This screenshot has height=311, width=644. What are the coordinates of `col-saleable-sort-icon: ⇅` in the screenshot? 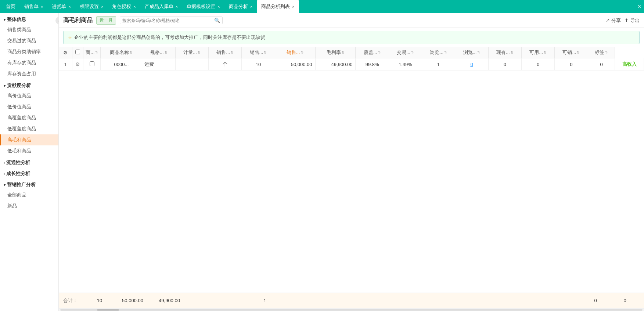 It's located at (578, 53).